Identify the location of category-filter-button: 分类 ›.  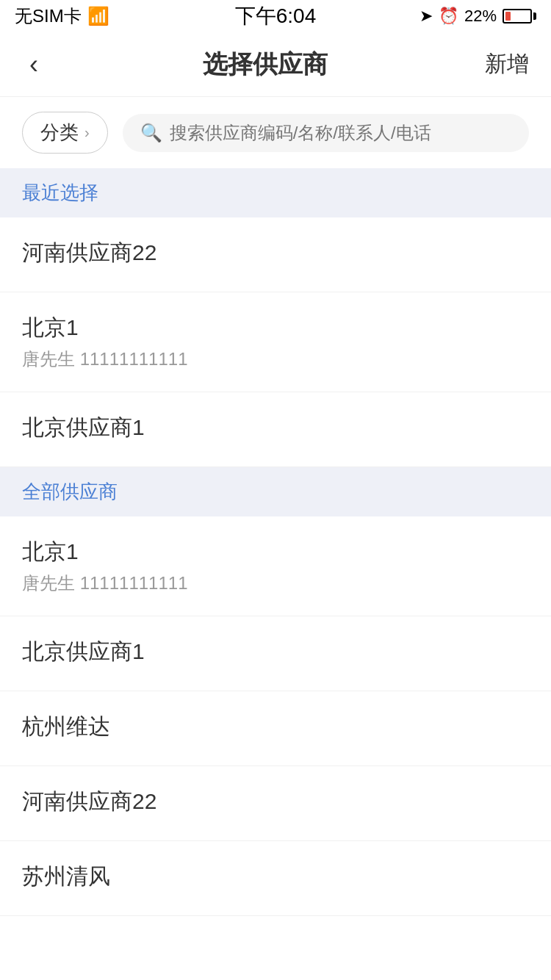
(65, 132).